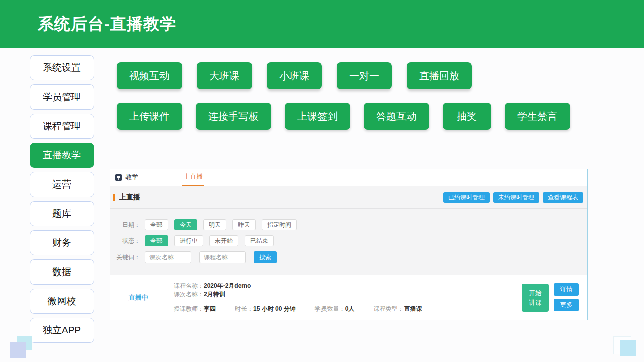 This screenshot has height=362, width=644. What do you see at coordinates (227, 286) in the screenshot?
I see `field-value: 2020年-2月demo` at bounding box center [227, 286].